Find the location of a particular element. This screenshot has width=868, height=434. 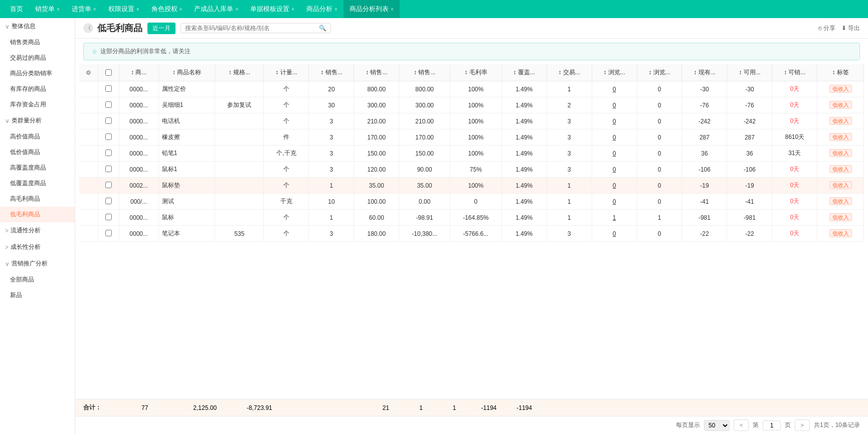

pagination-bar: 每页显示 50 100 200 ＜ 第 页 ＞ 共1页，10条记录 is located at coordinates (471, 425).